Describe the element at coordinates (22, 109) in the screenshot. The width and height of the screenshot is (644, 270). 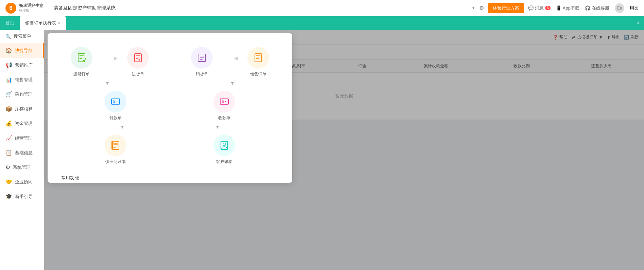
I see `sidebar-item-inventory: 📦 库存核算` at that location.